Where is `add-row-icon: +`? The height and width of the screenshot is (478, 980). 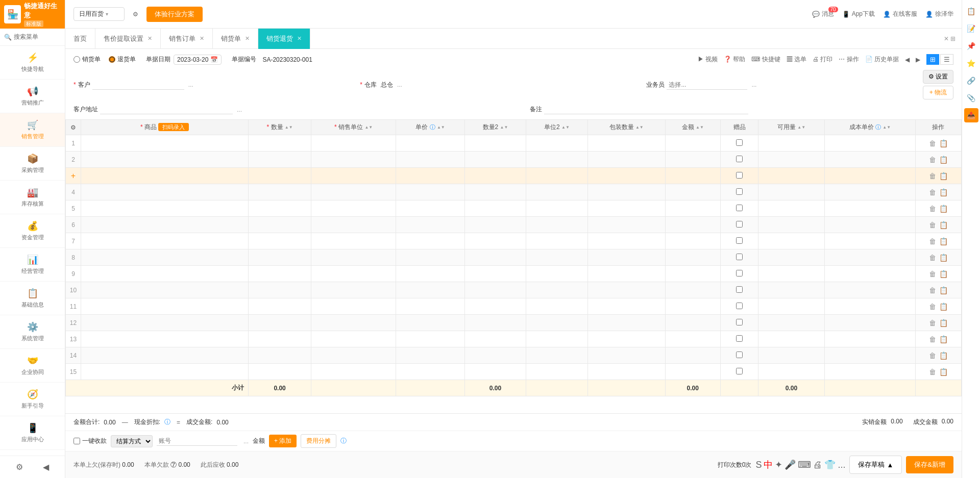
add-row-icon: + is located at coordinates (74, 175).